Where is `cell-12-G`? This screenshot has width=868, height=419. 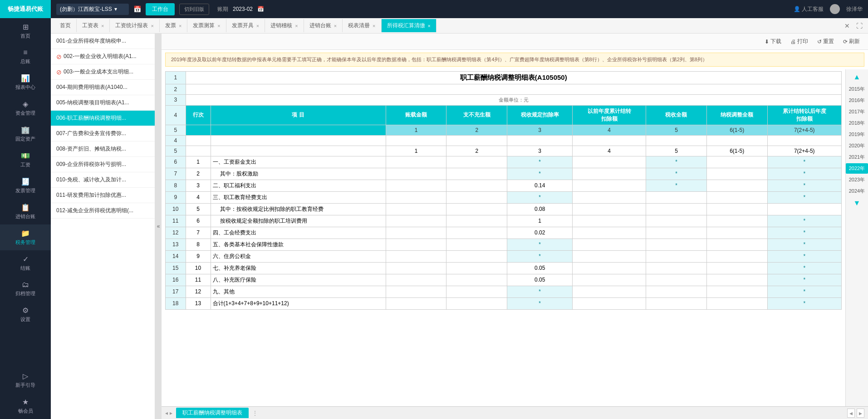 cell-12-G is located at coordinates (677, 233).